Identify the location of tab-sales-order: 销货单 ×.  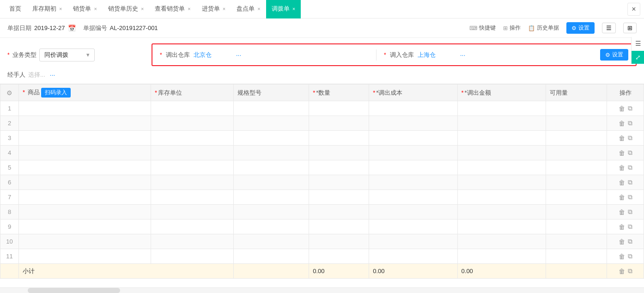
(85, 9).